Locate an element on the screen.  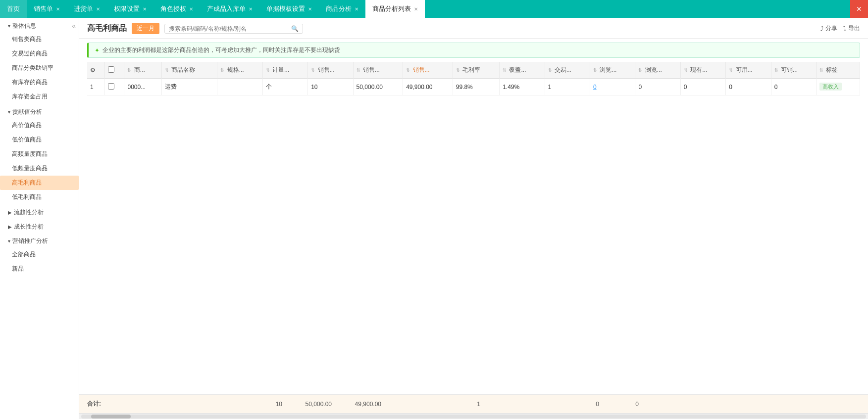
col-unit: ⇅ 计量... is located at coordinates (285, 70).